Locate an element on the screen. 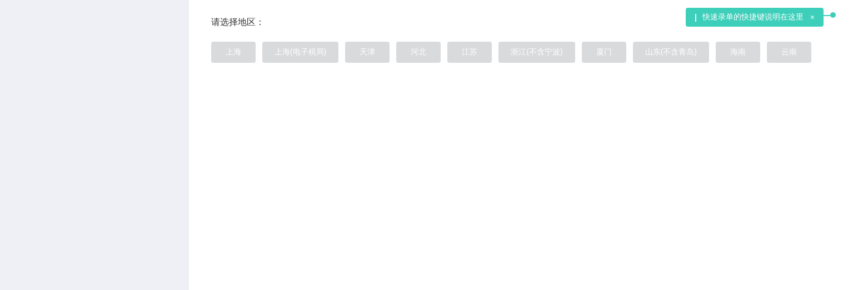 Image resolution: width=868 pixels, height=290 pixels. region-btn-hebei: 河北 is located at coordinates (418, 52).